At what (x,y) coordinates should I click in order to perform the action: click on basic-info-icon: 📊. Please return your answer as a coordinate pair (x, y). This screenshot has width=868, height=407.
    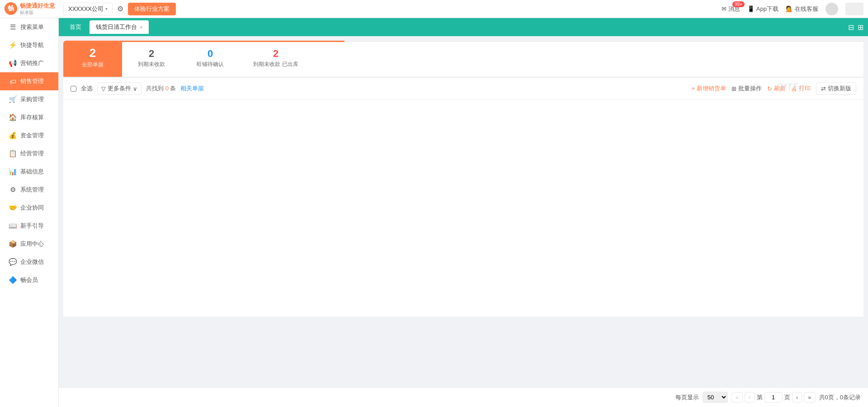
    Looking at the image, I should click on (13, 172).